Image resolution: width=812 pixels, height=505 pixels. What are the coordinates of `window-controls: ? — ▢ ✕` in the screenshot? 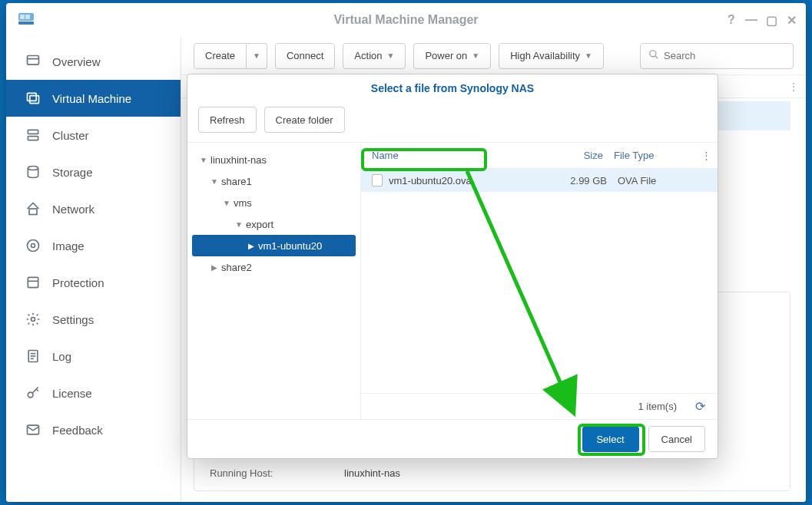 It's located at (761, 20).